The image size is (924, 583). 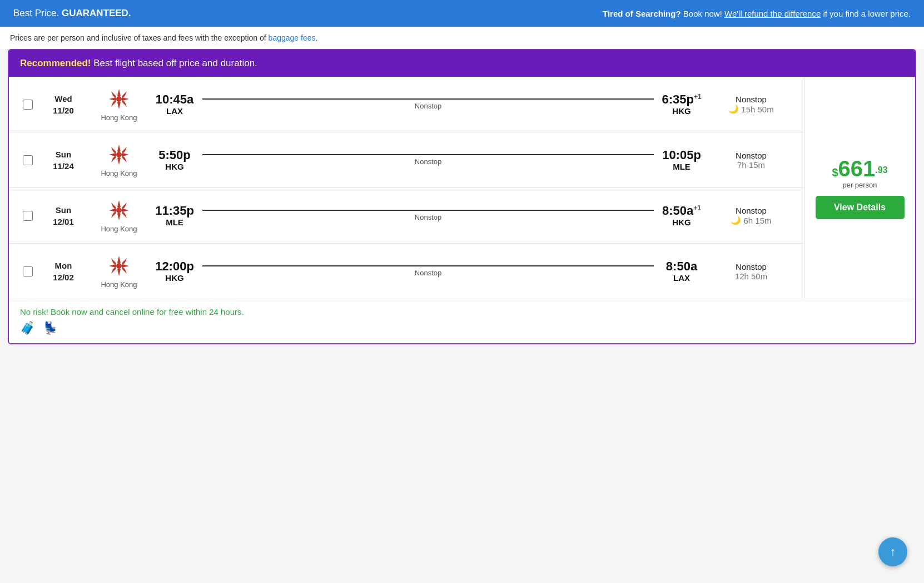 I want to click on banner-guaranteed: GUARANTEED., so click(x=97, y=13).